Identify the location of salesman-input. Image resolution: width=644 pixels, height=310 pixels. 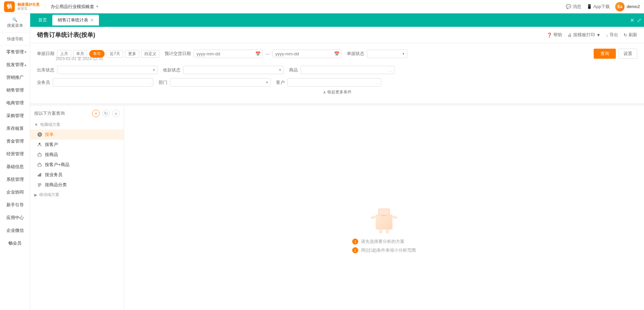
(103, 83).